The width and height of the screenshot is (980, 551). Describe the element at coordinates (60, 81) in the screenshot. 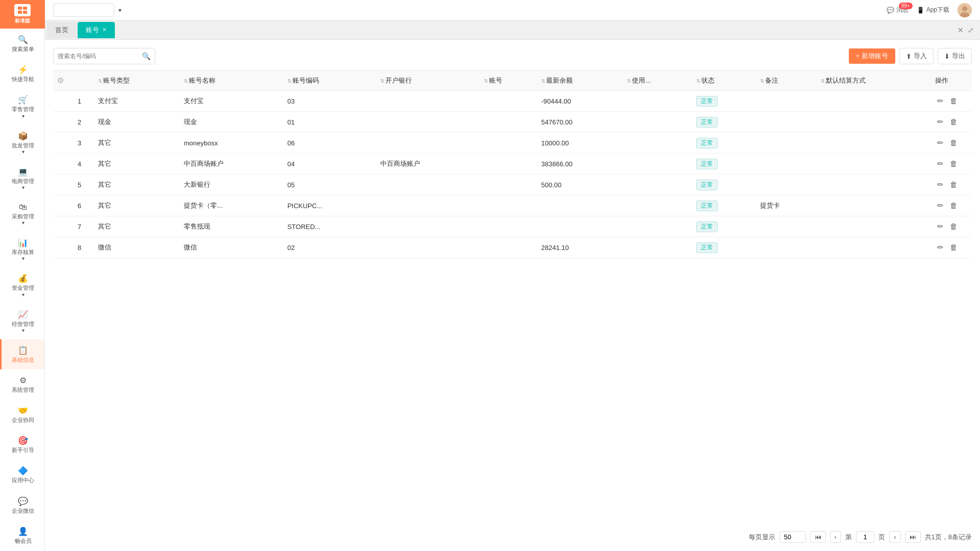

I see `settings-icon: ⚙` at that location.